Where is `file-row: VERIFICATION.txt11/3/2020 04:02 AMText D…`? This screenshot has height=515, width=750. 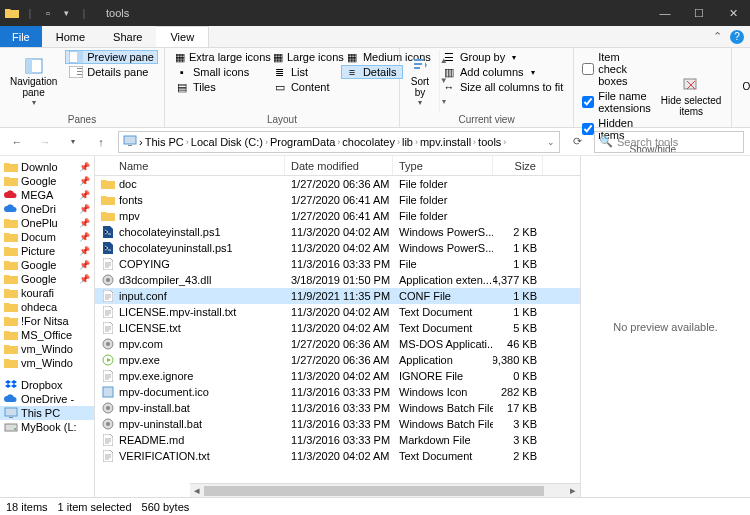 file-row: VERIFICATION.txt11/3/2020 04:02 AMText D… is located at coordinates (338, 456).